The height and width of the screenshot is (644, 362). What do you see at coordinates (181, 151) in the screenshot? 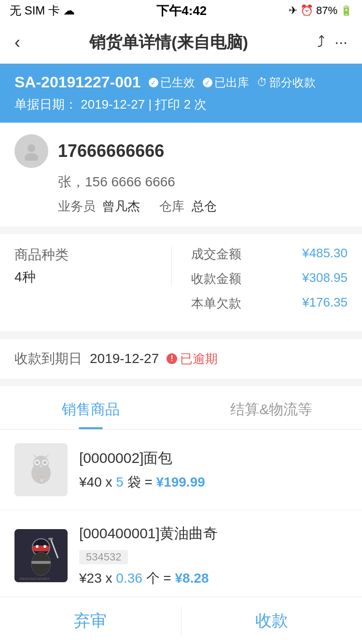
I see `customer-row: 17666666666` at bounding box center [181, 151].